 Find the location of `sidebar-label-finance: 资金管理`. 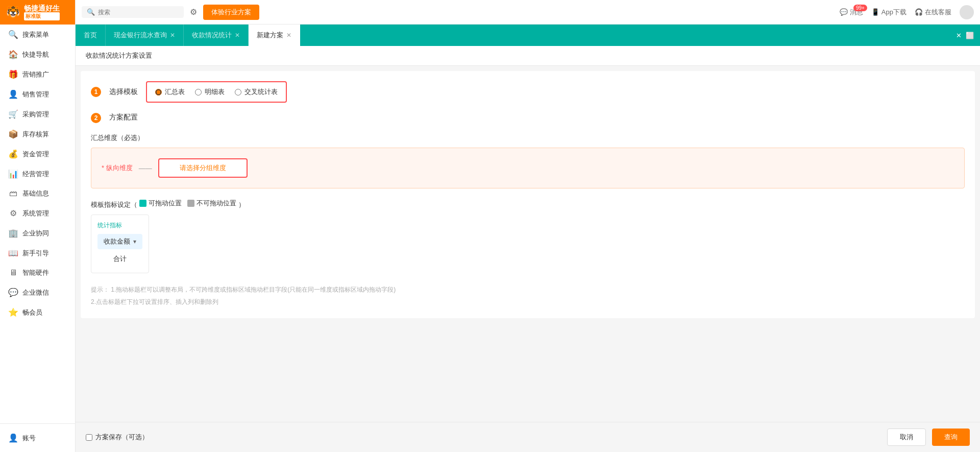

sidebar-label-finance: 资金管理 is located at coordinates (36, 154).